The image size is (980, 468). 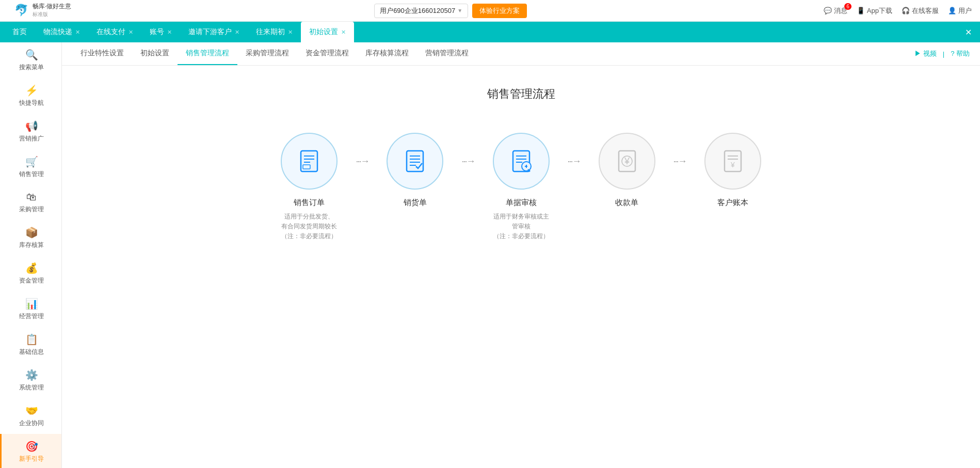 I want to click on sidebar-item-sales: 🛒 销售管理, so click(x=31, y=167).